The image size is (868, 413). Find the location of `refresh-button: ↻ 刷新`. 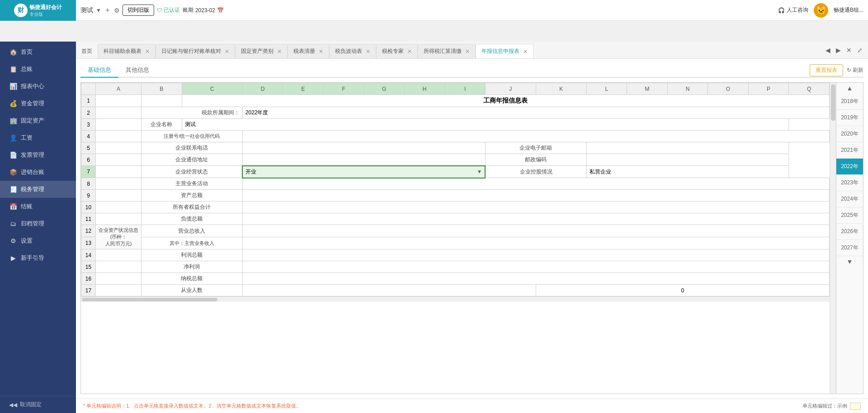

refresh-button: ↻ 刷新 is located at coordinates (855, 70).